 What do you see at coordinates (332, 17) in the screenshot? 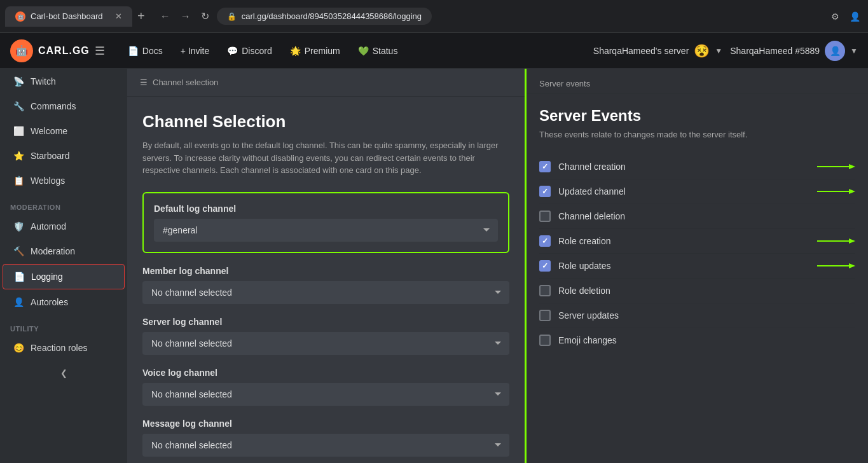
I see `url-text: carl.gg/dashboard/894503528444358686/log…` at bounding box center [332, 17].